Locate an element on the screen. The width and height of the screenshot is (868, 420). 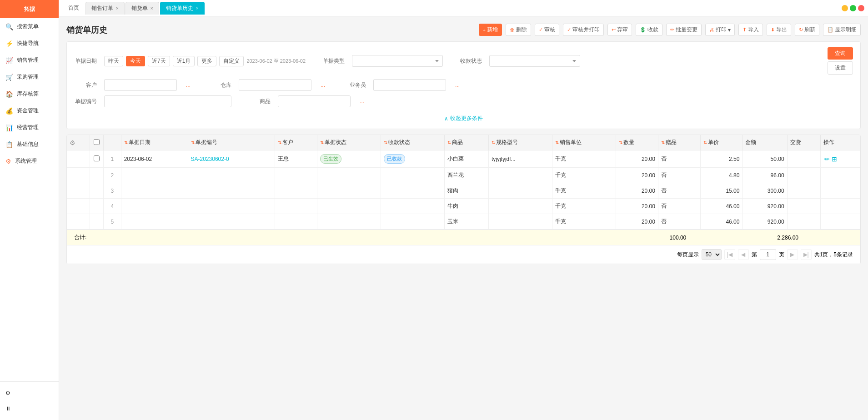
tab-sales-delivery: 销货单 × is located at coordinates (142, 8).